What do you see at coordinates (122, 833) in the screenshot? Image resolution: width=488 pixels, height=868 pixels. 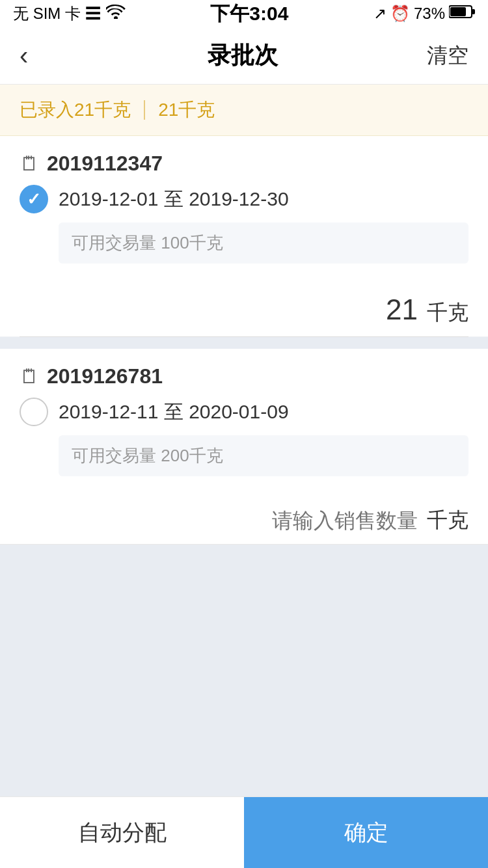 I see `auto-distribute-button: 自动分配` at bounding box center [122, 833].